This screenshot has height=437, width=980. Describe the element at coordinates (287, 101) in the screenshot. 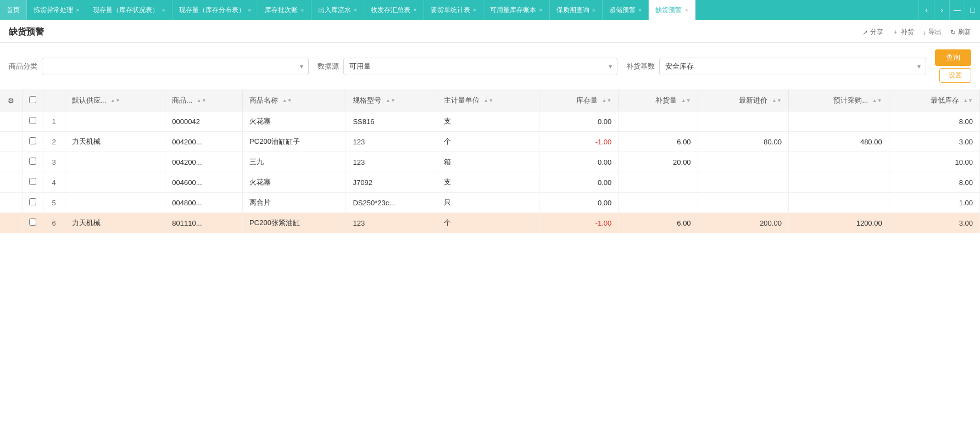

I see `name-sort-icon: ▲▼` at that location.